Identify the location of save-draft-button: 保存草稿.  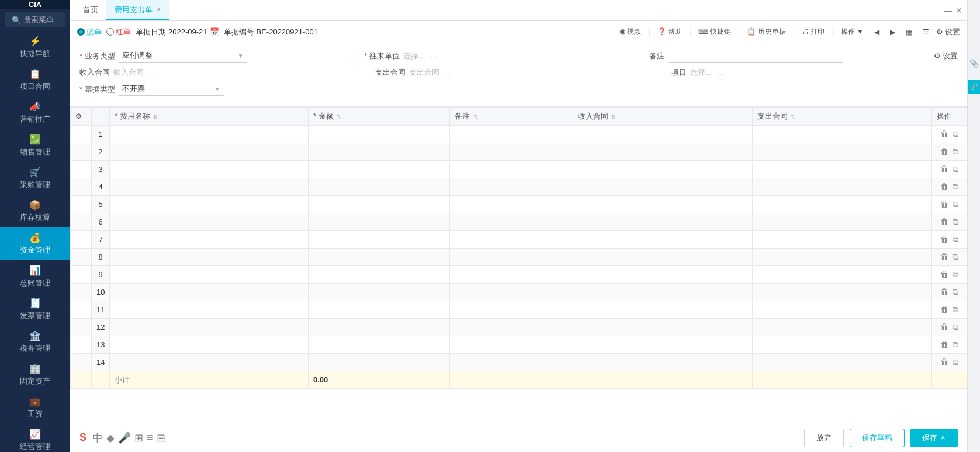
(877, 438).